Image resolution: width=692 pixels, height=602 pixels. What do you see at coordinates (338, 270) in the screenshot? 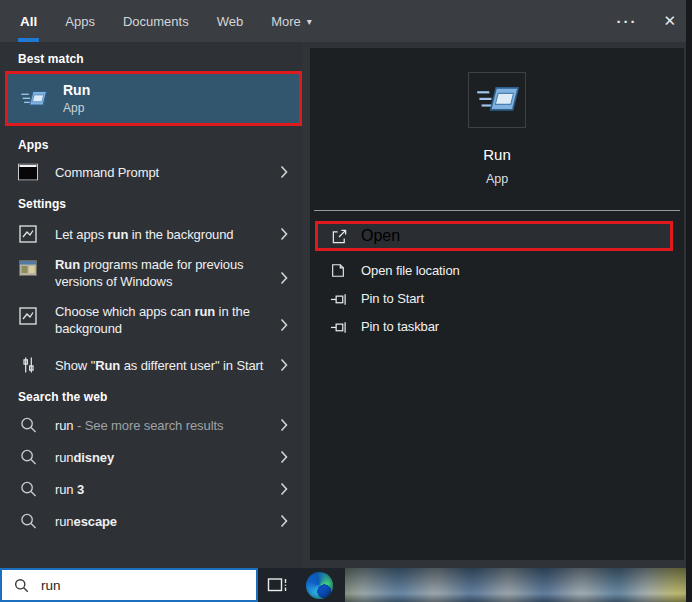
I see `file-location-icon` at bounding box center [338, 270].